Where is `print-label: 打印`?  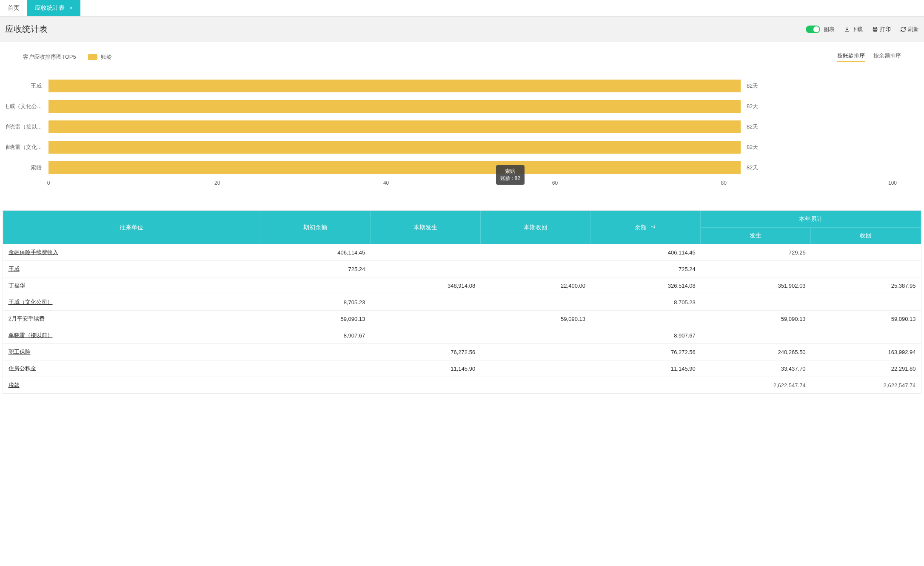 print-label: 打印 is located at coordinates (885, 29).